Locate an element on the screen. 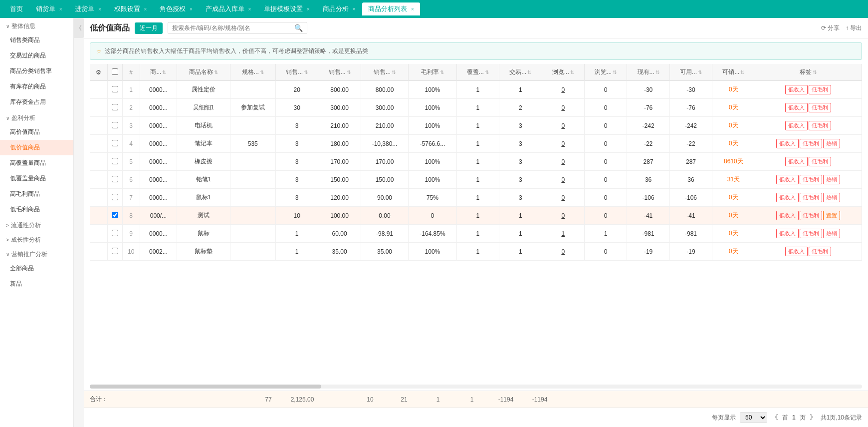 Image resolution: width=868 pixels, height=427 pixels. filter-period-button: 近一月 is located at coordinates (149, 28).